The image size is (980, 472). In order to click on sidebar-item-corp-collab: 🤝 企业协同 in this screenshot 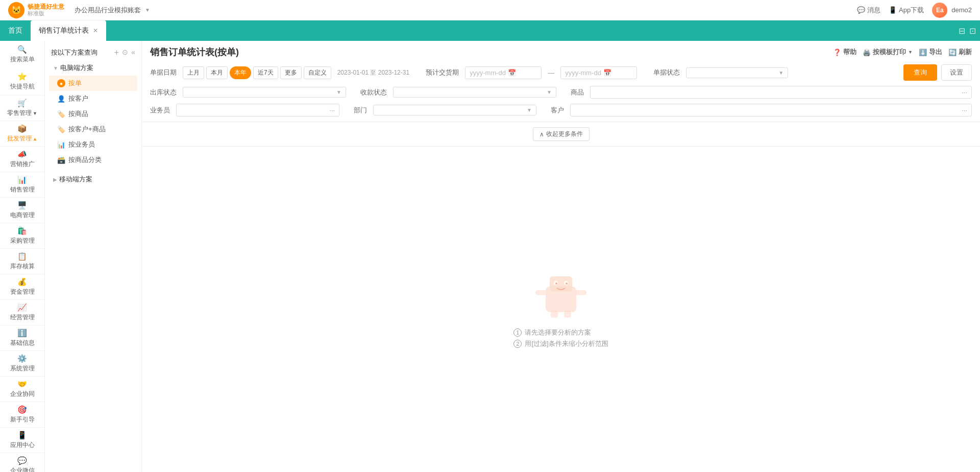, I will do `click(22, 389)`.